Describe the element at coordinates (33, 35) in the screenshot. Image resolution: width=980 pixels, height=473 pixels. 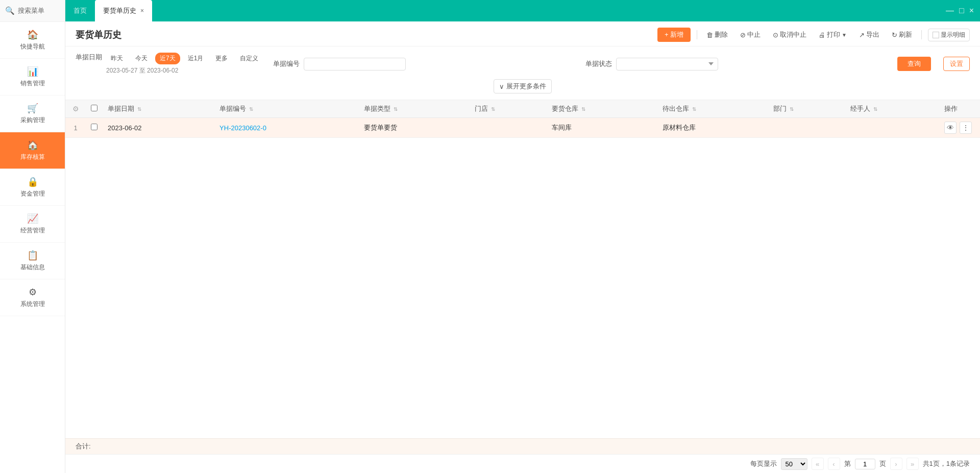
I see `home-icon: 🏠` at that location.